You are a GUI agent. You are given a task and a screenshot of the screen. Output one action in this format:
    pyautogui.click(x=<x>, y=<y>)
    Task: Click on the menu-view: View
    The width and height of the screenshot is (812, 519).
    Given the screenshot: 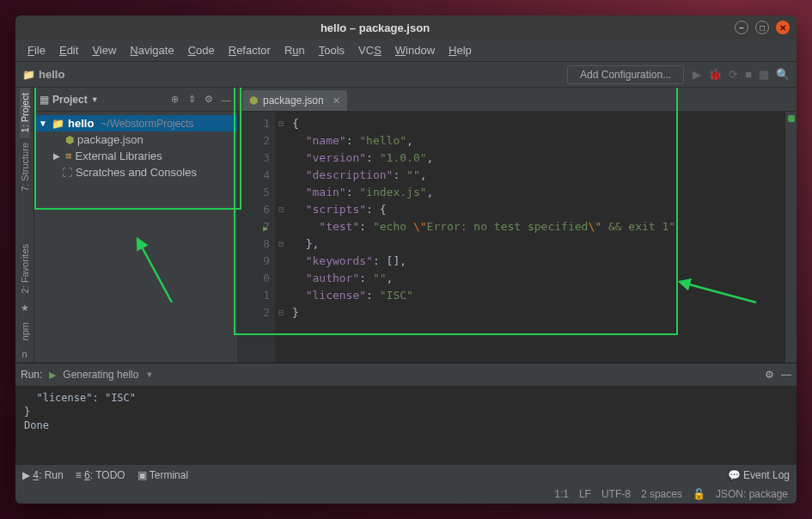 What is the action you would take?
    pyautogui.click(x=104, y=50)
    